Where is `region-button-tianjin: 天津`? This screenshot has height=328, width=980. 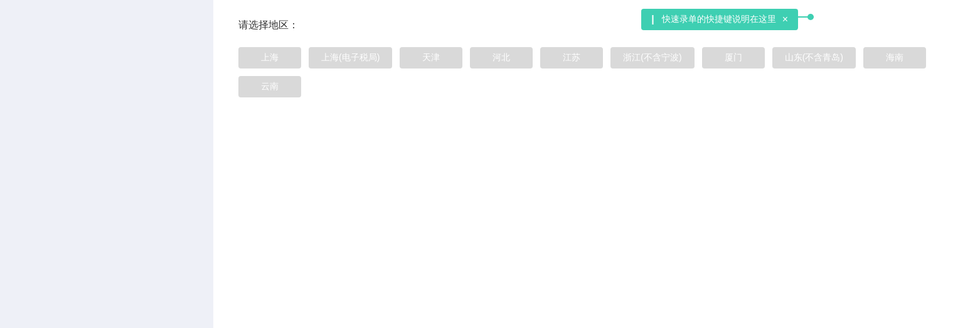
region-button-tianjin: 天津 is located at coordinates (431, 58).